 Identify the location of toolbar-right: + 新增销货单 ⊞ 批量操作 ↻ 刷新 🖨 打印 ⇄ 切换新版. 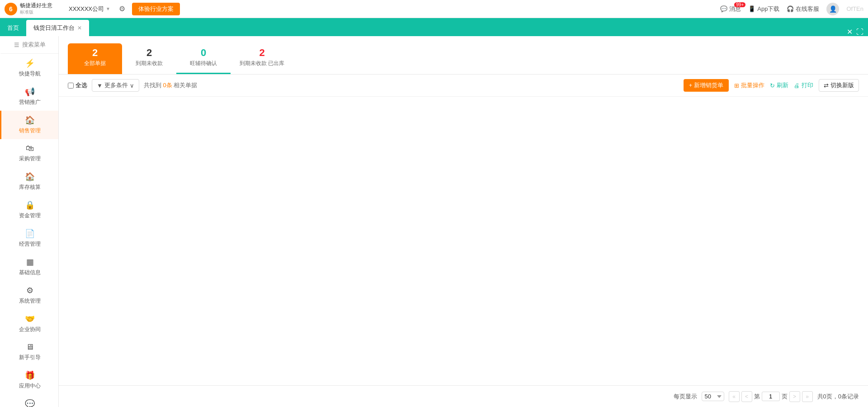
(771, 85).